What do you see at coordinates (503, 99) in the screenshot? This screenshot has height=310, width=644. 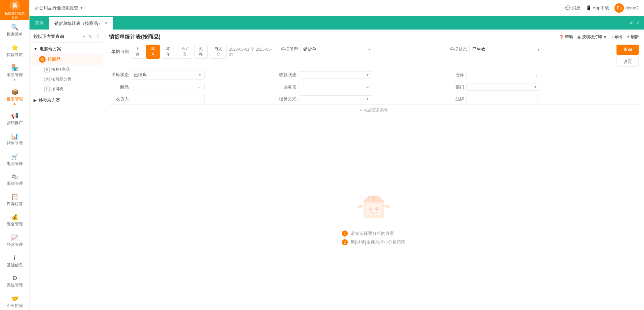 I see `brand-input: ···` at bounding box center [503, 99].